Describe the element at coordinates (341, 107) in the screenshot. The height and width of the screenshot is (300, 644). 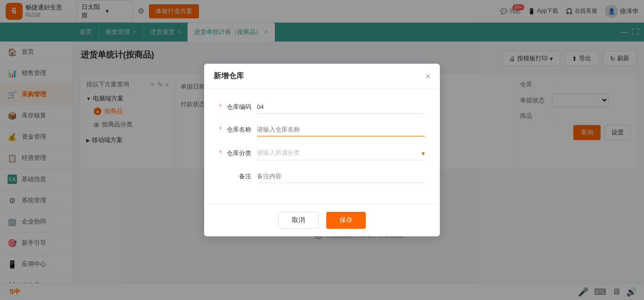
I see `code-input` at that location.